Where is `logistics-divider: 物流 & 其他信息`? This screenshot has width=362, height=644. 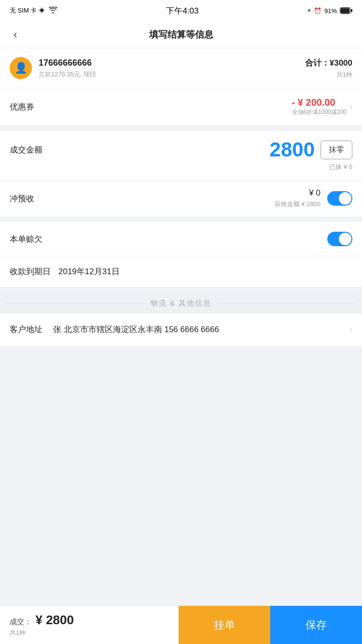 logistics-divider: 物流 & 其他信息 is located at coordinates (181, 303).